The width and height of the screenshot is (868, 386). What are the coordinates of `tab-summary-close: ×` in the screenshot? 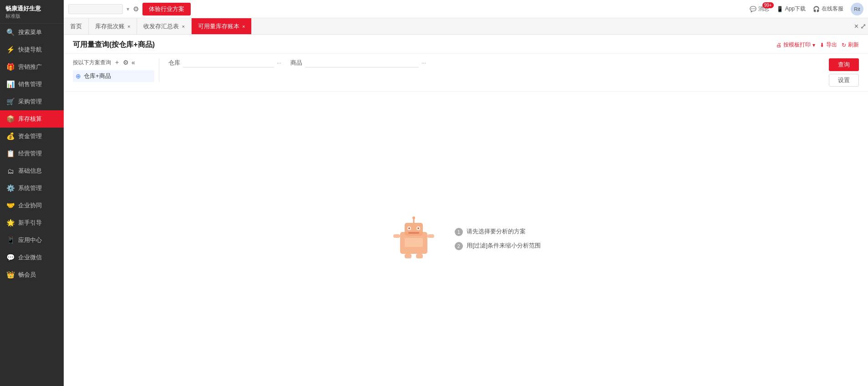 It's located at (183, 26).